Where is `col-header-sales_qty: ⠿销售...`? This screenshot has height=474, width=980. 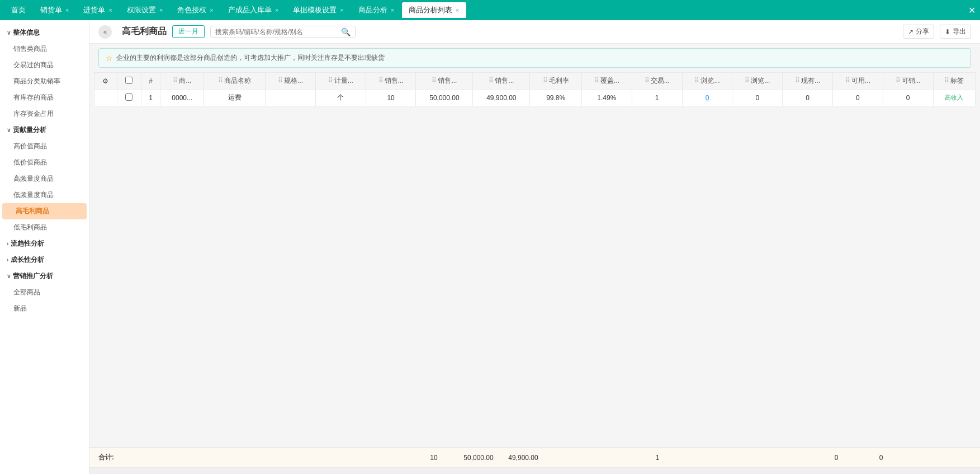 col-header-sales_qty: ⠿销售... is located at coordinates (391, 81).